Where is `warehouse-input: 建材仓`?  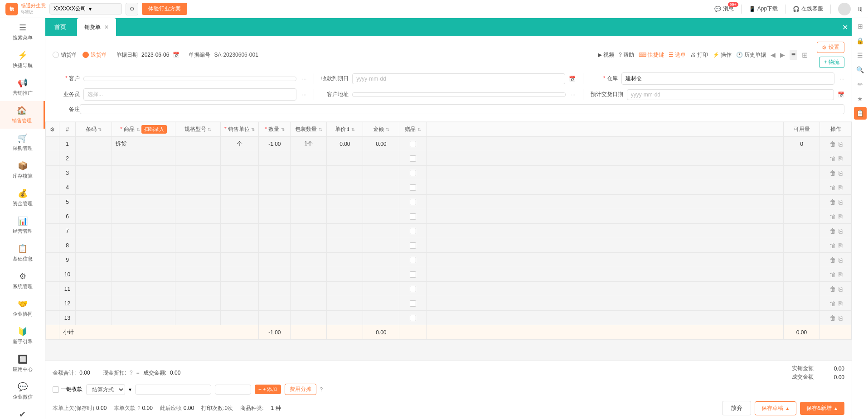 warehouse-input: 建材仓 is located at coordinates (728, 79).